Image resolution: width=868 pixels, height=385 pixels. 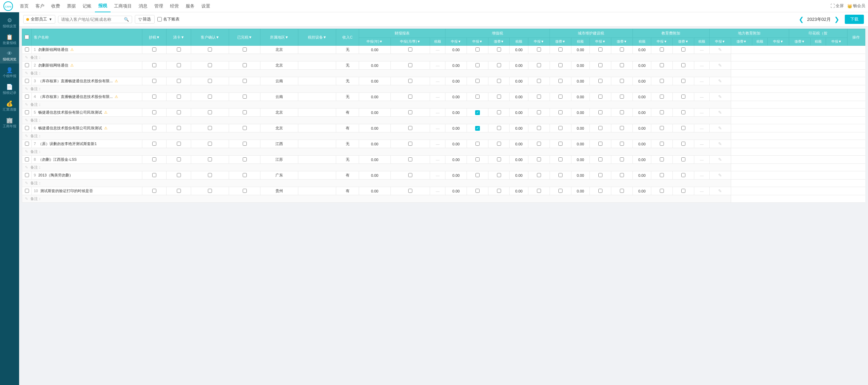 I want to click on sidebar-item-annual-report: 🏢 工商年报, so click(x=10, y=122).